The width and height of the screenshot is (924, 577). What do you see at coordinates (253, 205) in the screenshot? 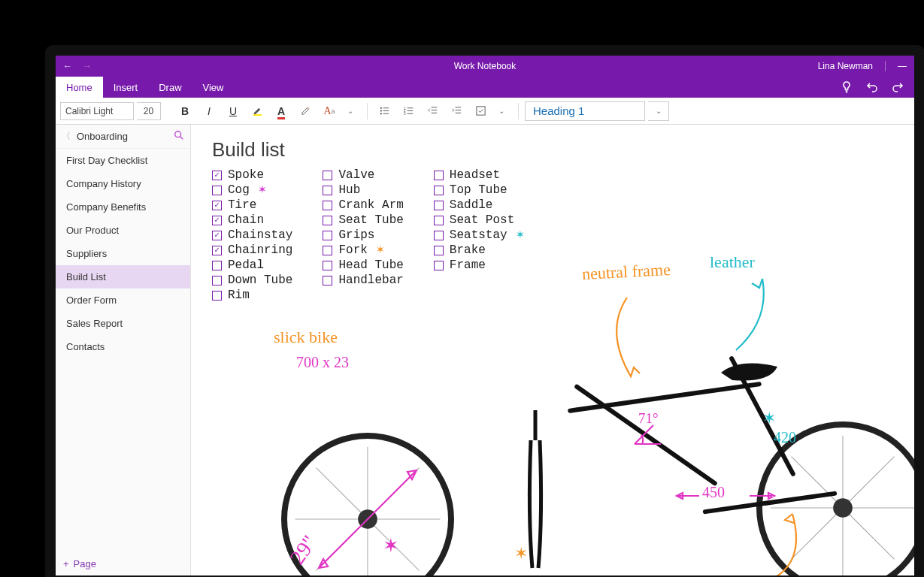
I see `checklist-item: Tire` at bounding box center [253, 205].